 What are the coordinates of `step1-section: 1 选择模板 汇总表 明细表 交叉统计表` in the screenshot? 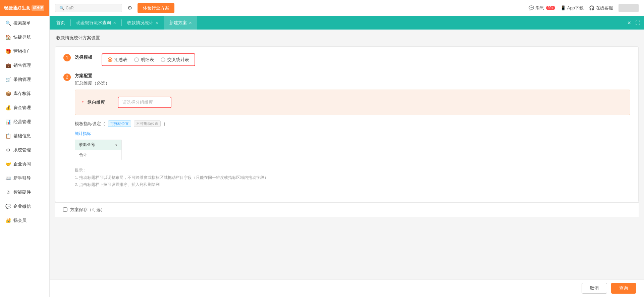 It's located at (347, 60).